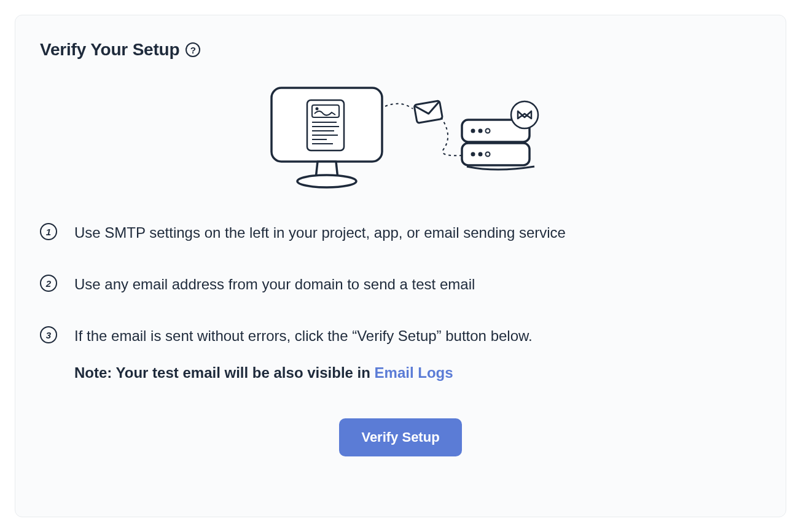 The image size is (801, 532). What do you see at coordinates (225, 372) in the screenshot?
I see `note-prefix: Note: Your test email will be also visib…` at bounding box center [225, 372].